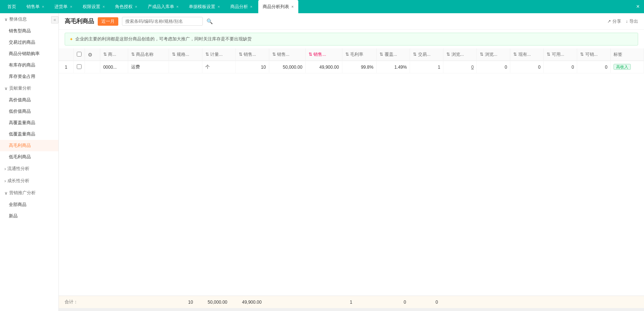  What do you see at coordinates (351, 67) in the screenshot?
I see `table-body: 1 0000... 运费 个 10 50,000.00 49,900.00 99…` at bounding box center [351, 67].